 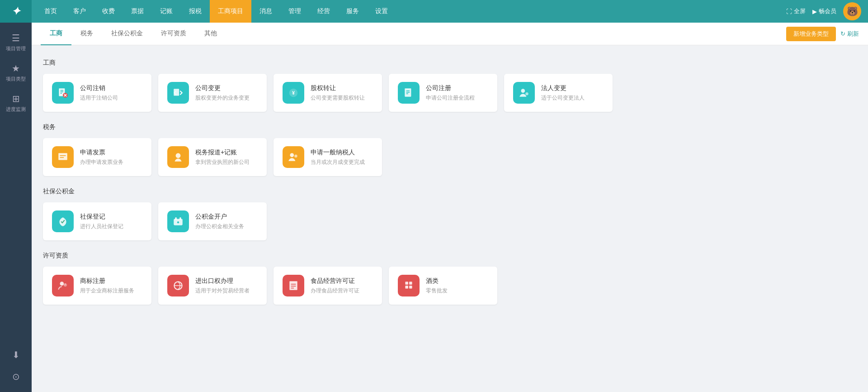 I want to click on section-title-0: 工商, so click(x=450, y=63).